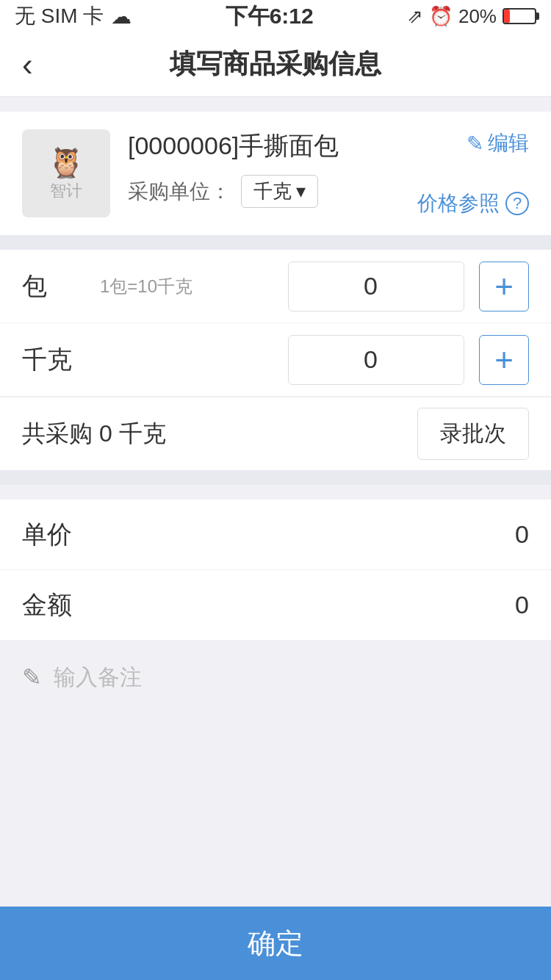 Image resolution: width=551 pixels, height=980 pixels. Describe the element at coordinates (59, 16) in the screenshot. I see `sim-status: 无 SIM 卡` at that location.